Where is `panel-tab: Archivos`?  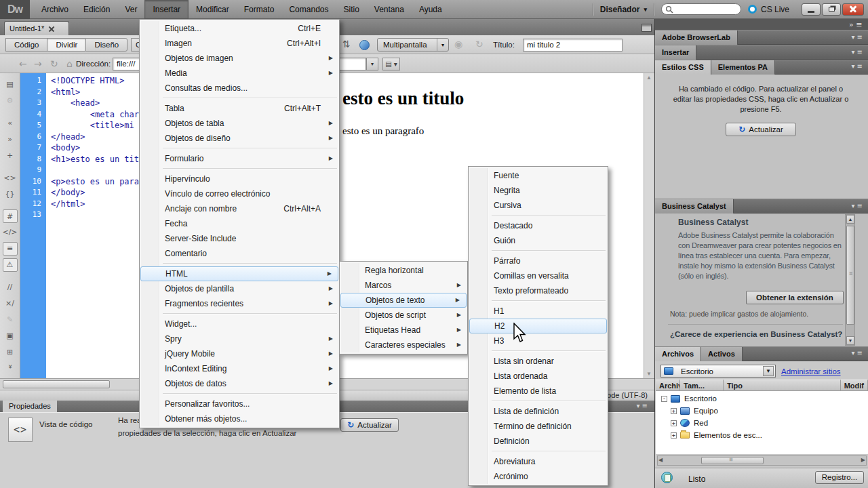 panel-tab: Archivos is located at coordinates (678, 354).